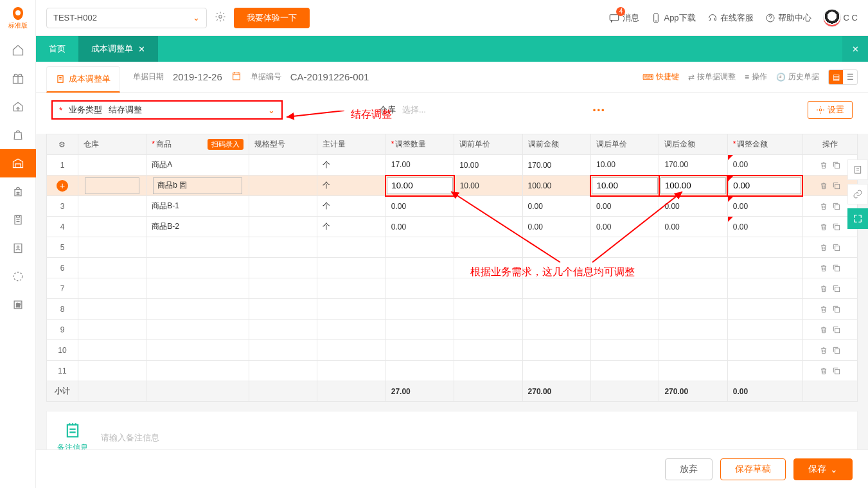 This screenshot has width=868, height=488. What do you see at coordinates (141, 49) in the screenshot?
I see `close-icon: ✕` at bounding box center [141, 49].